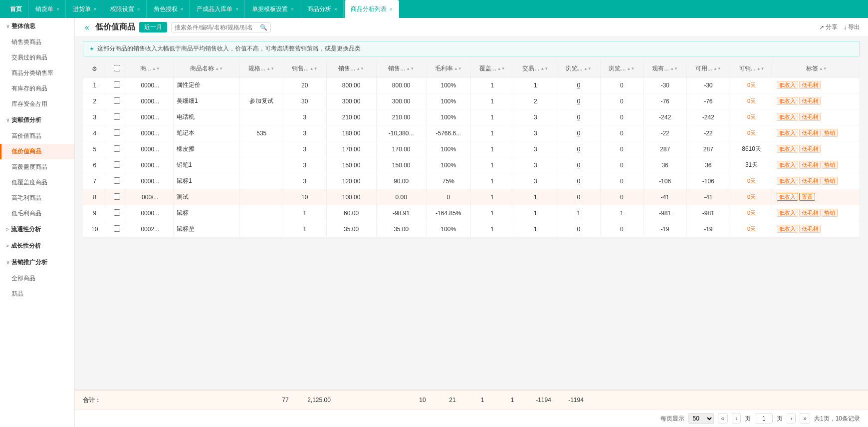 This screenshot has height=427, width=868. I want to click on sidebar-section-marketing: ∨ 营销推广分析, so click(37, 263).